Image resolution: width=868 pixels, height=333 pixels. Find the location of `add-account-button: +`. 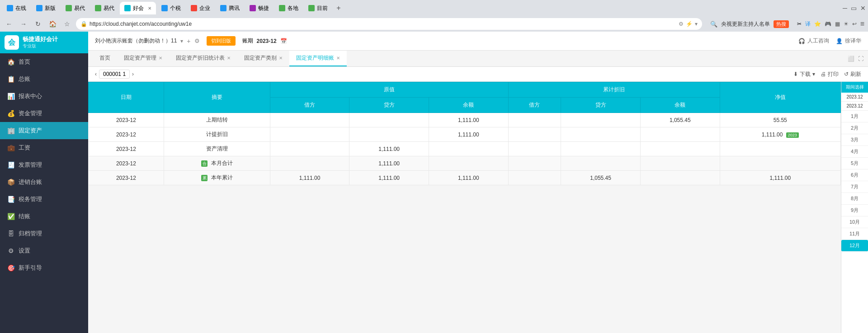

add-account-button: + is located at coordinates (189, 41).